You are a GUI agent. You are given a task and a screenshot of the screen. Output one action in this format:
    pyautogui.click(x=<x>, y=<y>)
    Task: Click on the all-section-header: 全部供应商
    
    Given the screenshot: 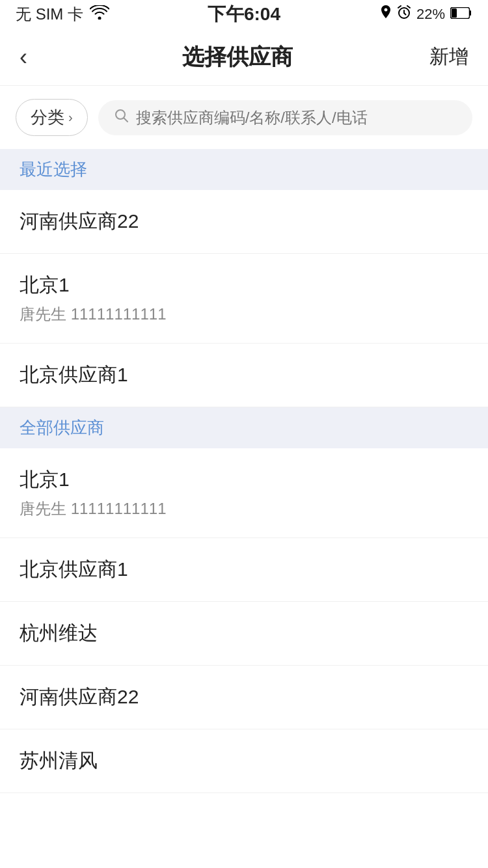 What is the action you would take?
    pyautogui.click(x=244, y=428)
    